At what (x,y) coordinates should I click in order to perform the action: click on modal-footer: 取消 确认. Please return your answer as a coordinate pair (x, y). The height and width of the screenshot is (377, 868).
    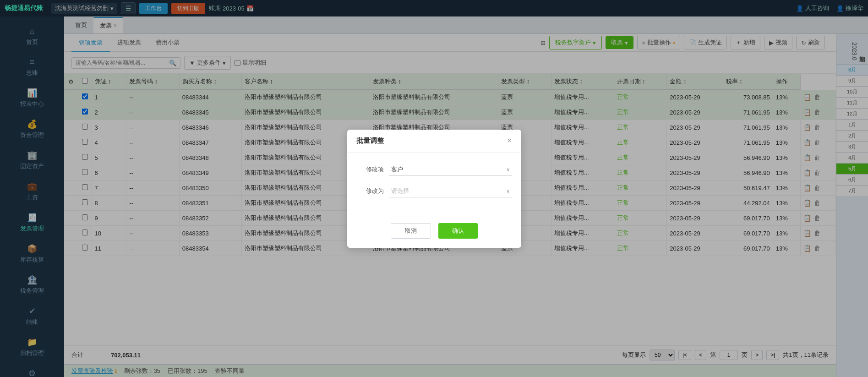
    Looking at the image, I should click on (434, 233).